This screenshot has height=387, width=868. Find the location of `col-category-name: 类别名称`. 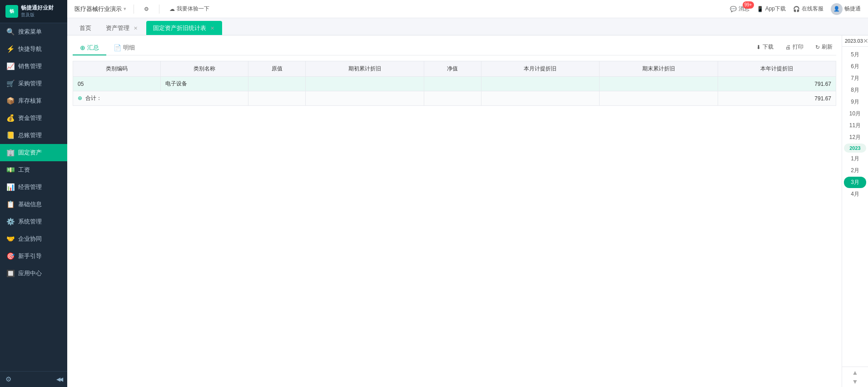

col-category-name: 类别名称 is located at coordinates (204, 69).